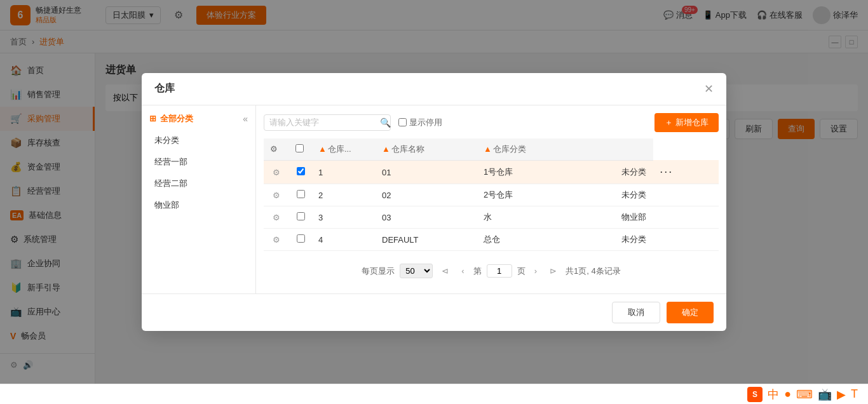 The height and width of the screenshot is (404, 868). What do you see at coordinates (709, 89) in the screenshot?
I see `modal-close-button: ✕` at bounding box center [709, 89].